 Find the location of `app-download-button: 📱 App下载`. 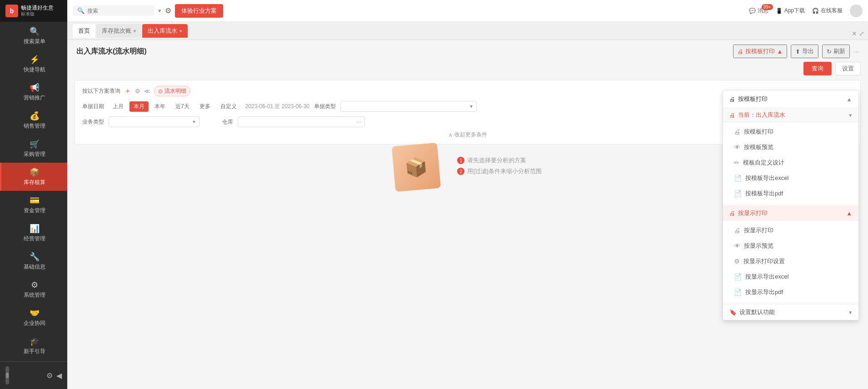

app-download-button: 📱 App下载 is located at coordinates (790, 11).